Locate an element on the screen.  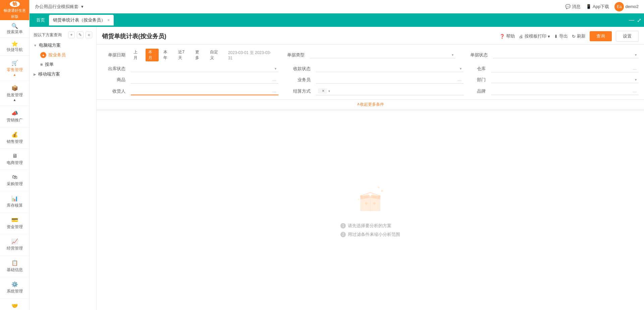
add-scheme-btn: + is located at coordinates (71, 35).